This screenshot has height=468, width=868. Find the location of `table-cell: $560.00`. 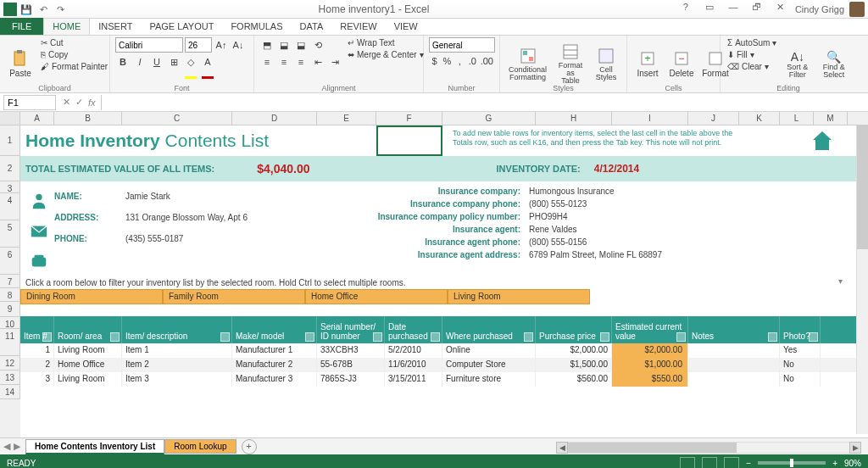

table-cell: $560.00 is located at coordinates (574, 380).